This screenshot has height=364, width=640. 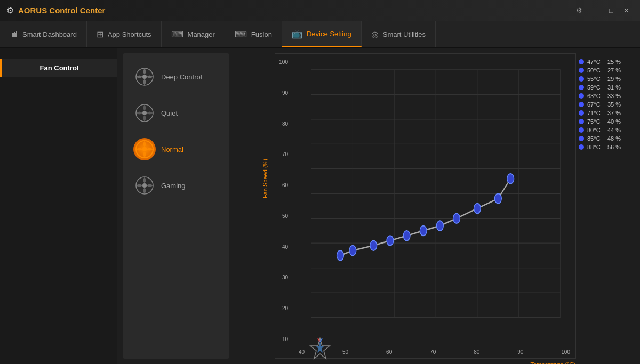 What do you see at coordinates (605, 104) in the screenshot?
I see `legend-item: 67°C 35 %` at bounding box center [605, 104].